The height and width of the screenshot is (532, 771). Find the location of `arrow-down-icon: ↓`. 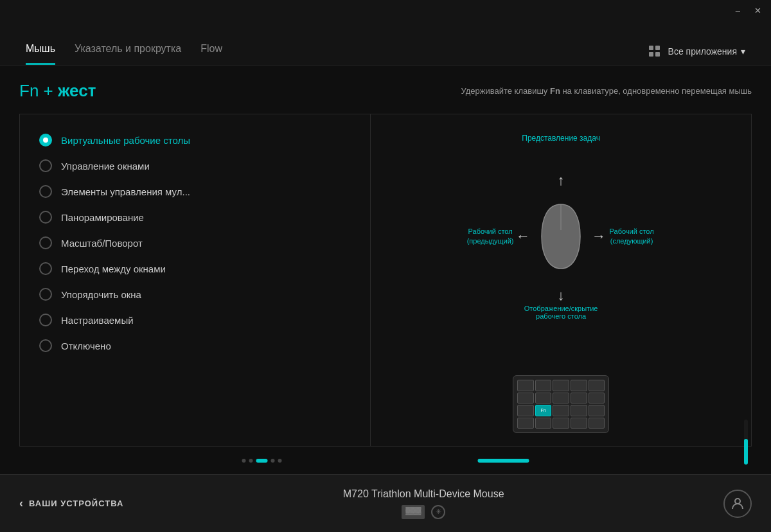

arrow-down-icon: ↓ is located at coordinates (562, 296).